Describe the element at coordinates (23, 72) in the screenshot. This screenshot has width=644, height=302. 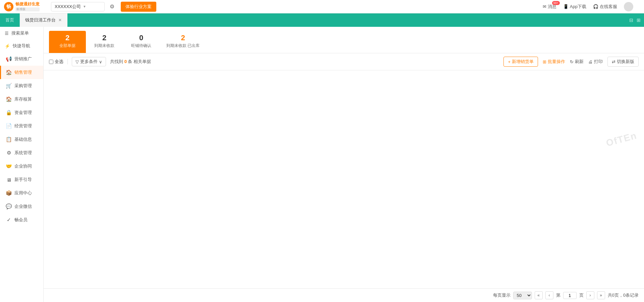
I see `sales-label: 销售管理` at that location.